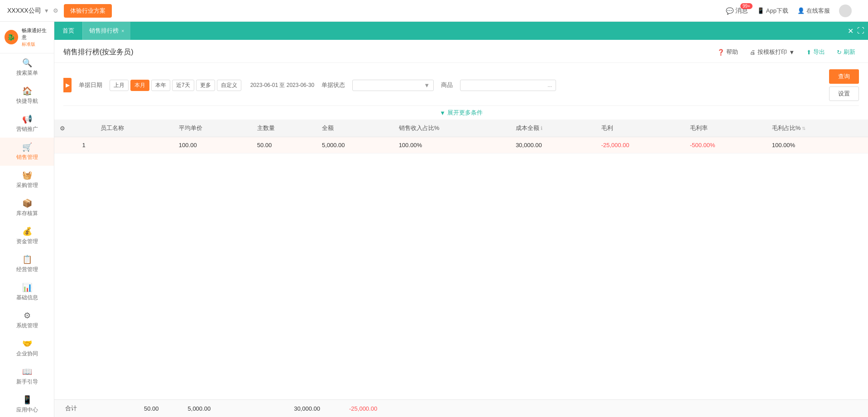 The width and height of the screenshot is (868, 417). I want to click on app-center-icon: 📱, so click(27, 400).